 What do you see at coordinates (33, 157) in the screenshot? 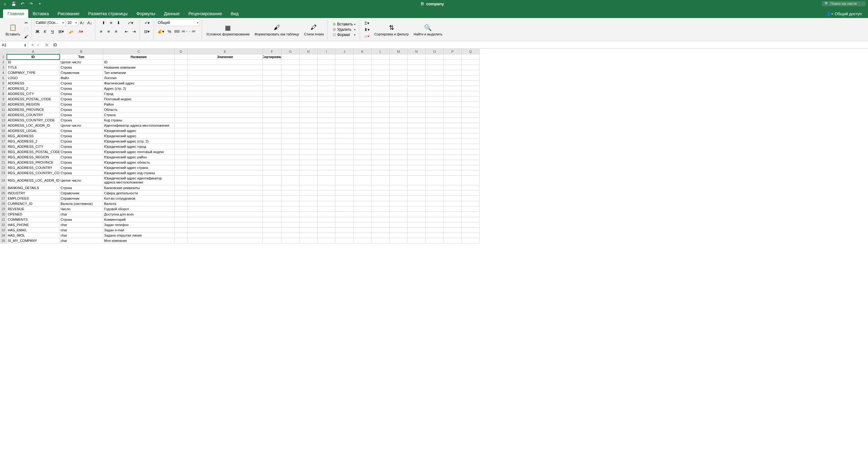
I see `cell: REG_ADDRESS_REGION` at bounding box center [33, 157].